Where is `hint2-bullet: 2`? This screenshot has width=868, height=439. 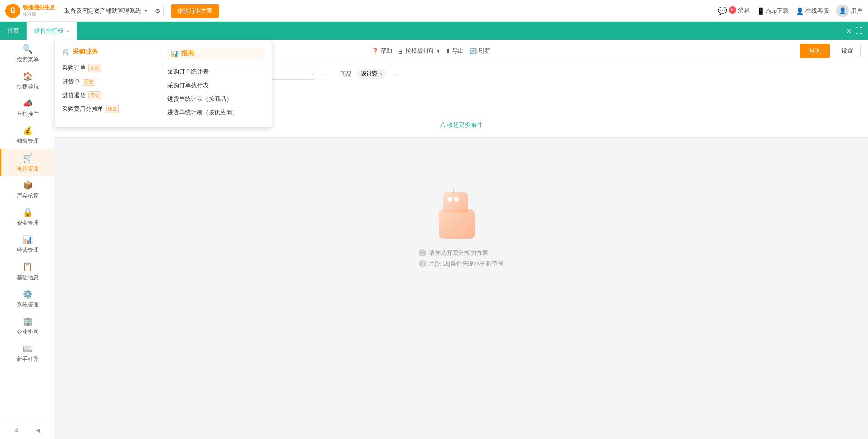
hint2-bullet: 2 is located at coordinates (423, 264).